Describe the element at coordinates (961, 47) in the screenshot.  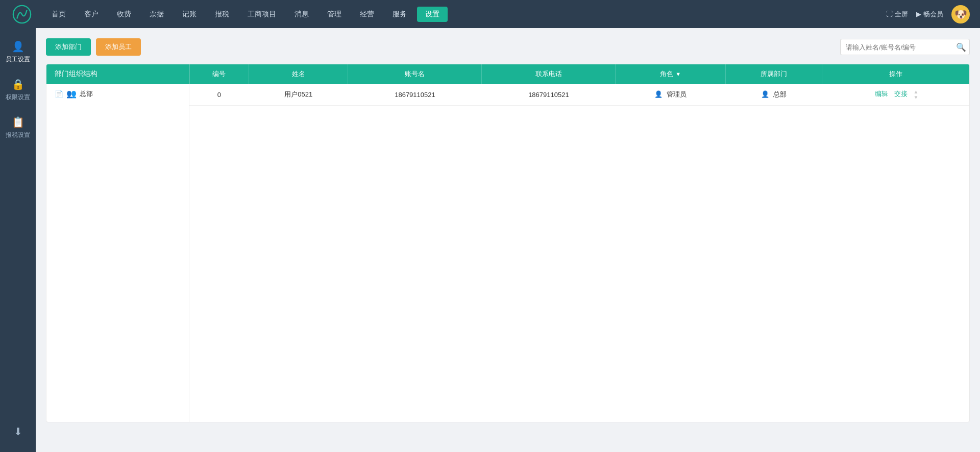
I see `search-button: 🔍` at that location.